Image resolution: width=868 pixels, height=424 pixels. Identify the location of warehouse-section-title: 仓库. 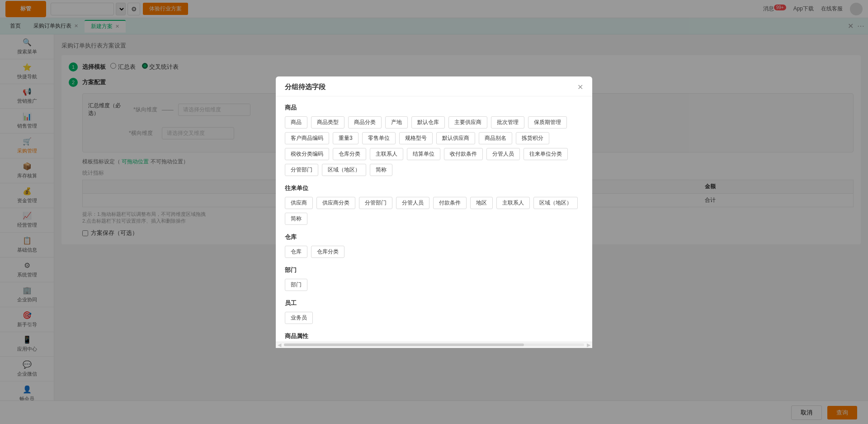
(434, 237).